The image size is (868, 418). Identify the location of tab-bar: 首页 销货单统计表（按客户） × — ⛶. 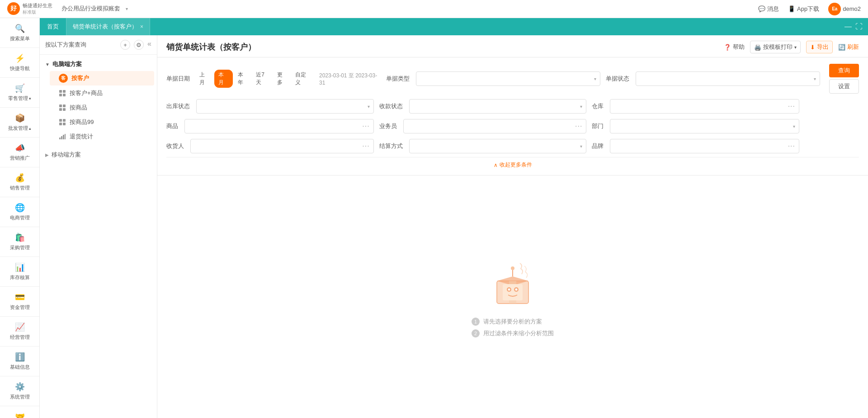
(454, 27).